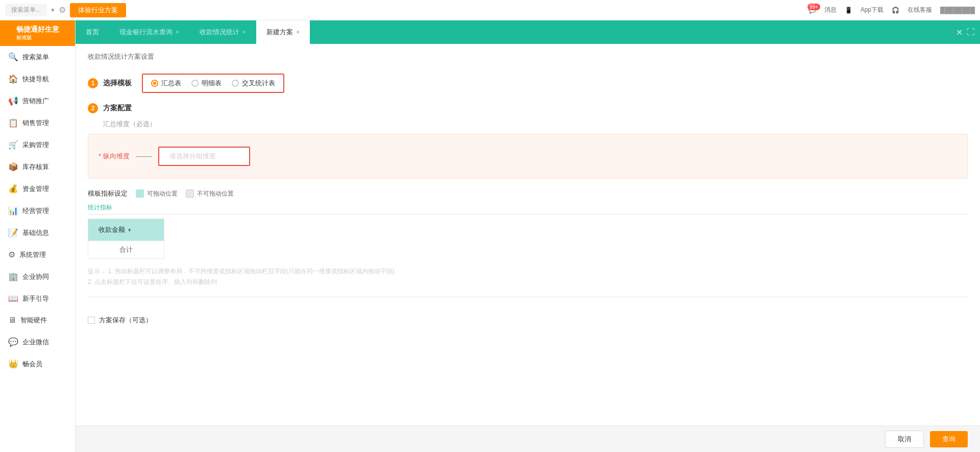 This screenshot has height=452, width=980. What do you see at coordinates (38, 364) in the screenshot?
I see `sidebar-item-member: 👑 畅会员` at bounding box center [38, 364].